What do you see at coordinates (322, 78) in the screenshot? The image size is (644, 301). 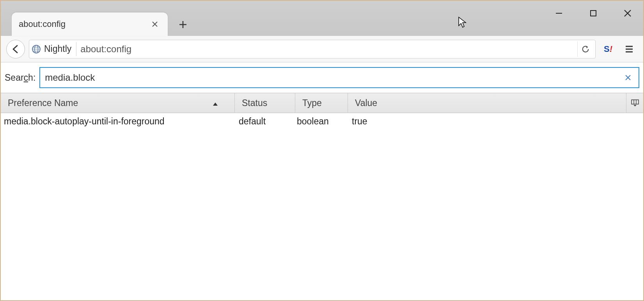 I see `search-row: Search:` at bounding box center [322, 78].